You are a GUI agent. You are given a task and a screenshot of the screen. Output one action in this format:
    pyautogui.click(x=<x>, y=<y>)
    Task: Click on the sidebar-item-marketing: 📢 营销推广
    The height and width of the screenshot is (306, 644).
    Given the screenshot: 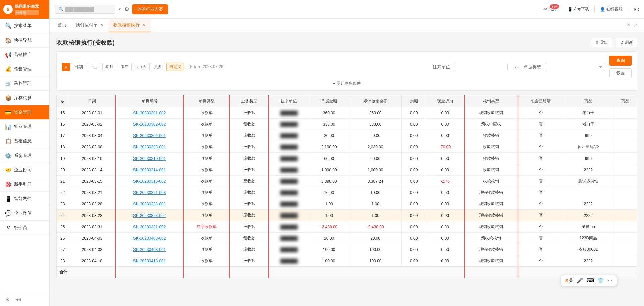 What is the action you would take?
    pyautogui.click(x=25, y=55)
    